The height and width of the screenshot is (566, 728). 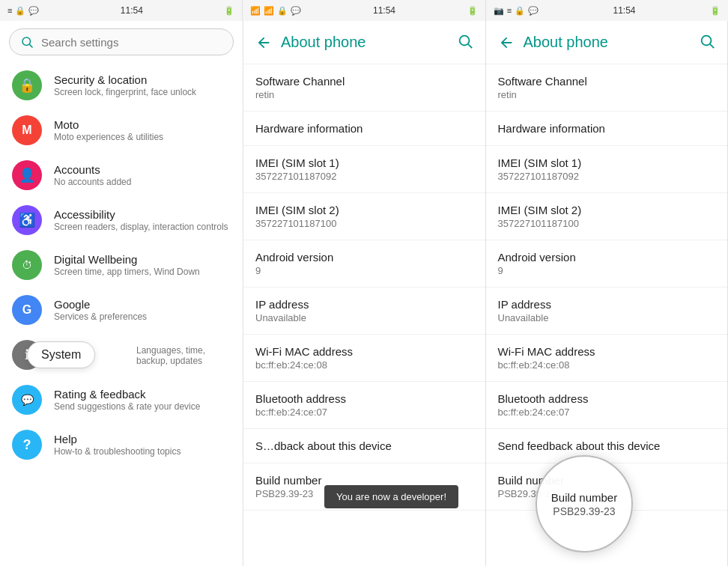 What do you see at coordinates (121, 130) in the screenshot?
I see `sidebar-item-moto: M Moto Moto experiences & utilities` at bounding box center [121, 130].